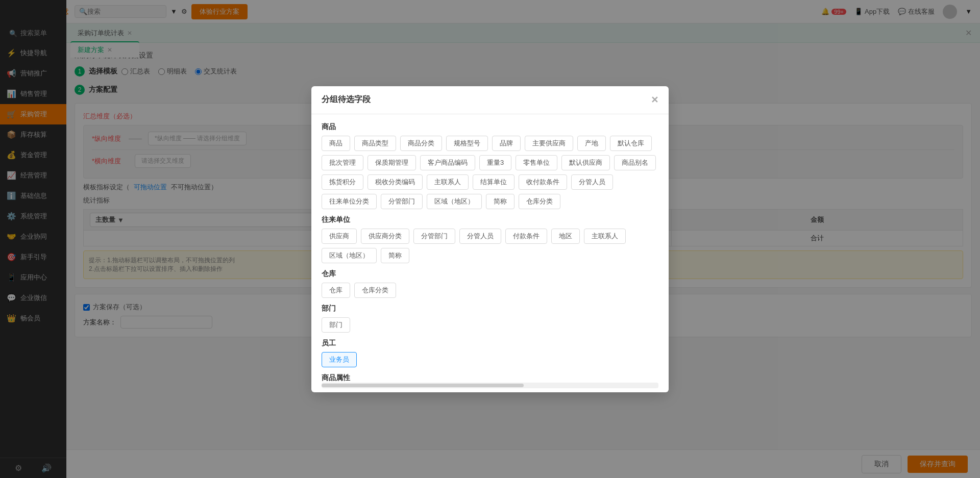  Describe the element at coordinates (454, 202) in the screenshot. I see `field-tag-0-23: 区域（地区）` at that location.